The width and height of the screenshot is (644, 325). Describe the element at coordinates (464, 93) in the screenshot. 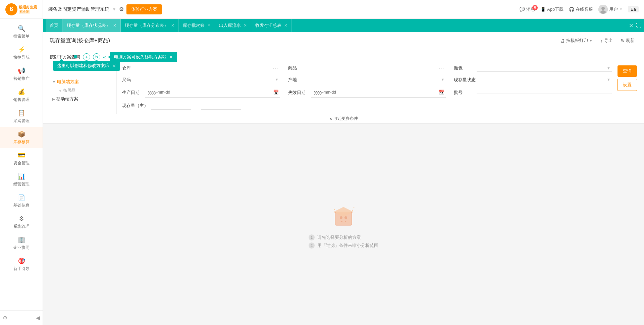

I see `batch-label: 批号` at that location.